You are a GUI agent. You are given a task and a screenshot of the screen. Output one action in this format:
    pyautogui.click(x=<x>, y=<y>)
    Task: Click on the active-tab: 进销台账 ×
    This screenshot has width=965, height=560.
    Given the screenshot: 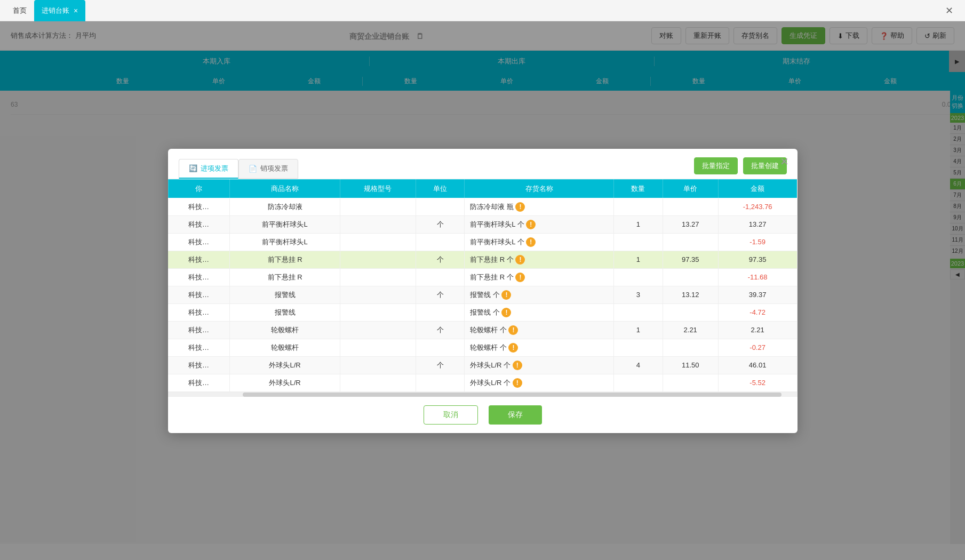 What is the action you would take?
    pyautogui.click(x=60, y=11)
    